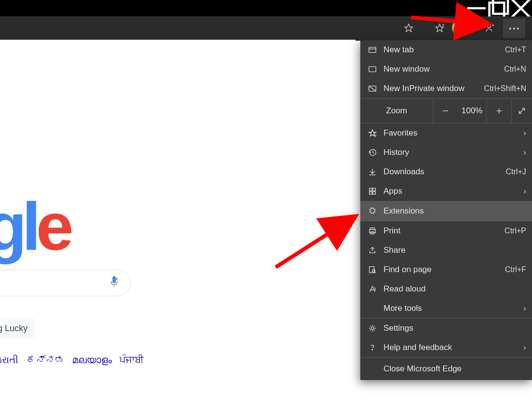 Image resolution: width=532 pixels, height=412 pixels. What do you see at coordinates (440, 28) in the screenshot?
I see `favorites-icon` at bounding box center [440, 28].